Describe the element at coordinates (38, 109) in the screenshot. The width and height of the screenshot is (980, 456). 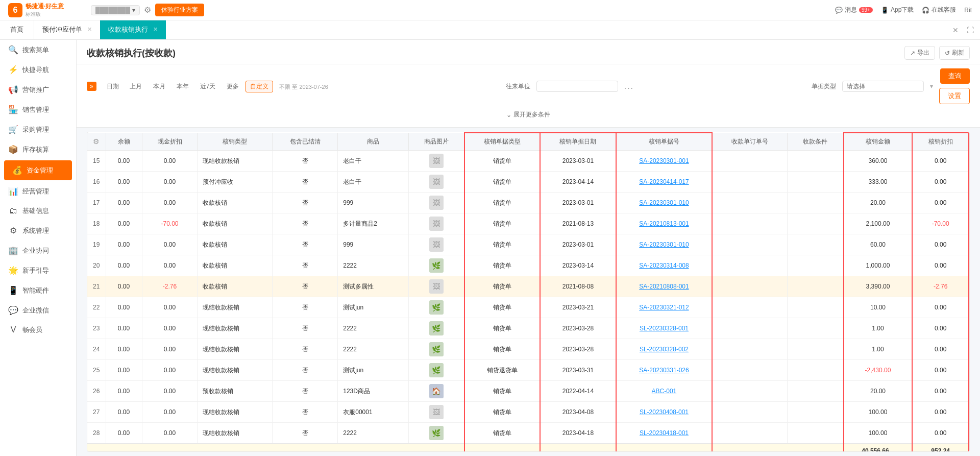
I see `sidebar-item-sales: 🏪 销售管理` at that location.